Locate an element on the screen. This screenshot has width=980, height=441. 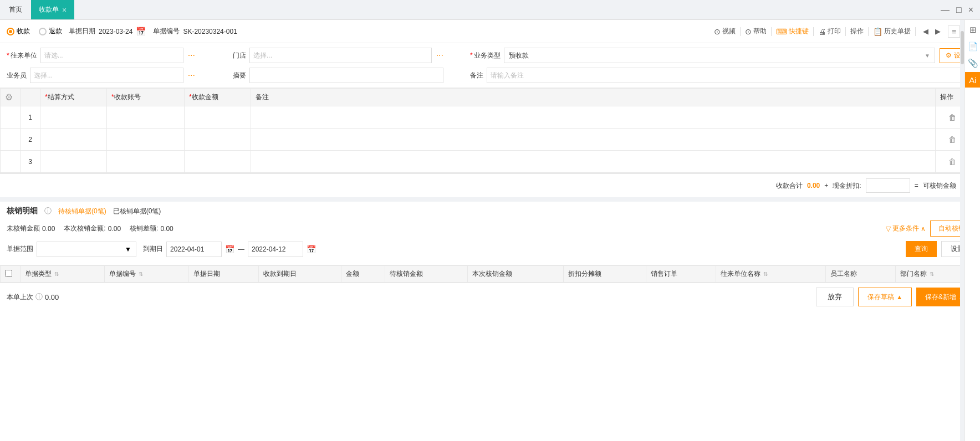
row2-delete-icon: 🗑 is located at coordinates (952, 140).